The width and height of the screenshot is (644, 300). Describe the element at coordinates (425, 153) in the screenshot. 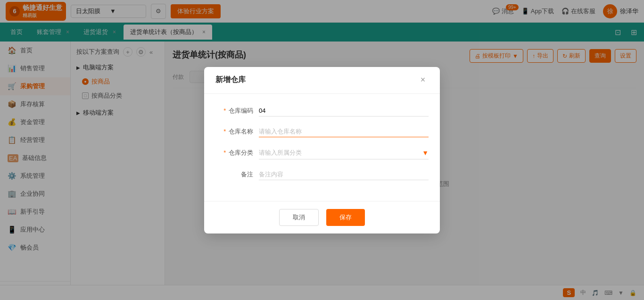

I see `category-arrow-icon: ▼` at that location.